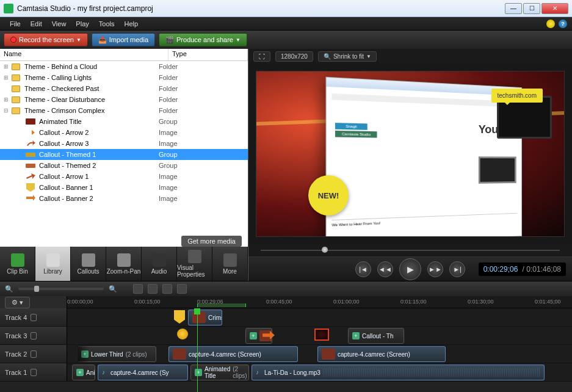 This screenshot has width=572, height=392. I want to click on step-back-button: ◄◄, so click(385, 269).